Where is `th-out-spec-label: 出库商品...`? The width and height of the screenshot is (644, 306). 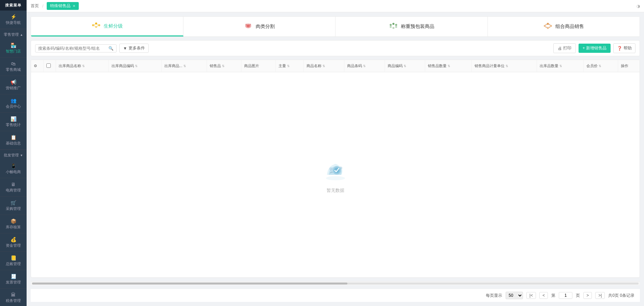 th-out-spec-label: 出库商品... is located at coordinates (173, 66).